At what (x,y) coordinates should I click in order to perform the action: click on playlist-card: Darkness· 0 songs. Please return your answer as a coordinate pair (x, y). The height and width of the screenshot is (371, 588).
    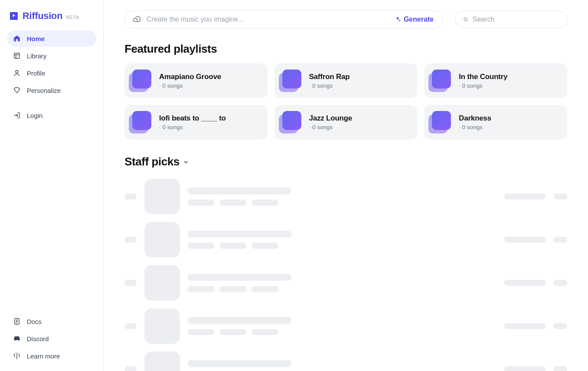
    Looking at the image, I should click on (495, 122).